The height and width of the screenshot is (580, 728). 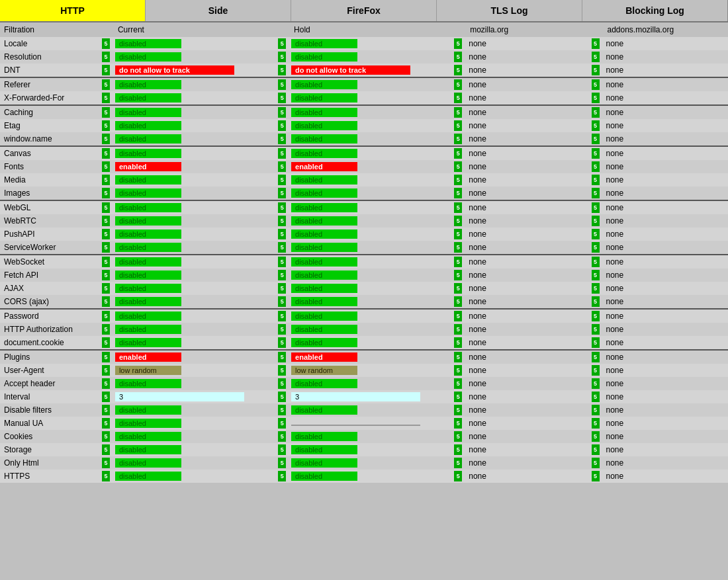 What do you see at coordinates (73, 11) in the screenshot?
I see `tab-http: HTTP` at bounding box center [73, 11].